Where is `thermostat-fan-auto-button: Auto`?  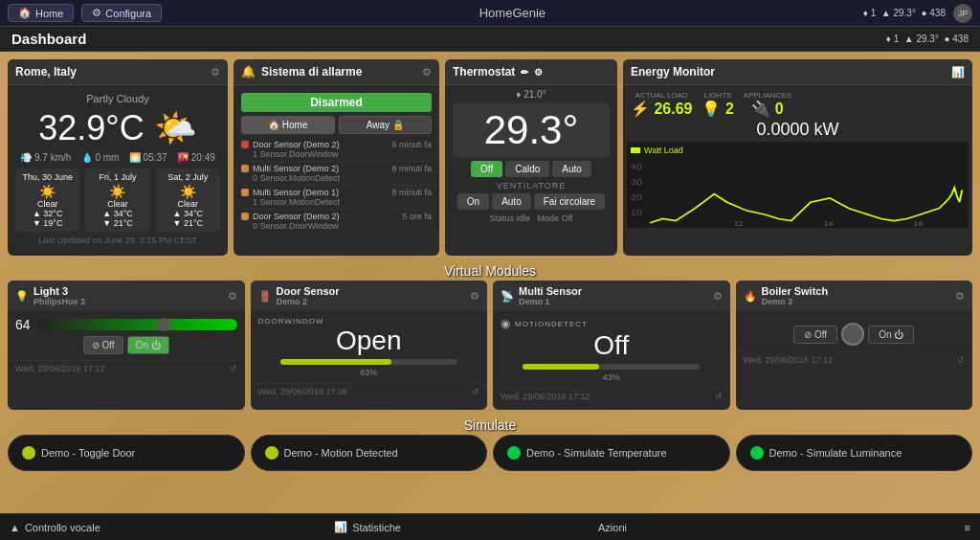
thermostat-fan-auto-button: Auto is located at coordinates (511, 201).